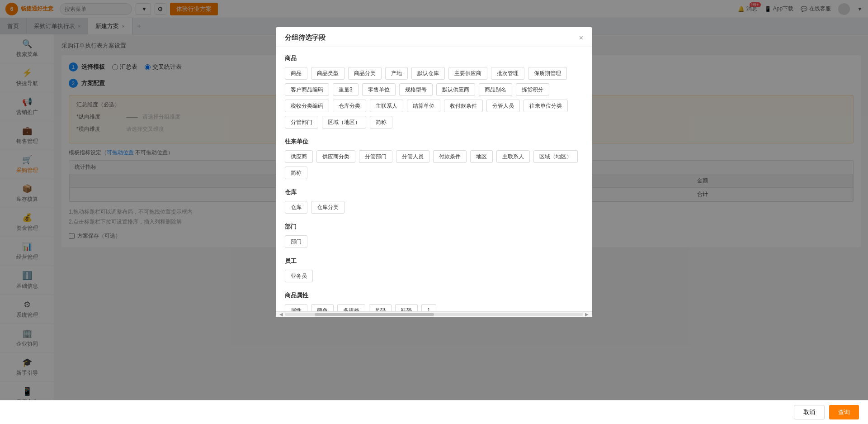  I want to click on section-department-grid: 部门, so click(434, 242).